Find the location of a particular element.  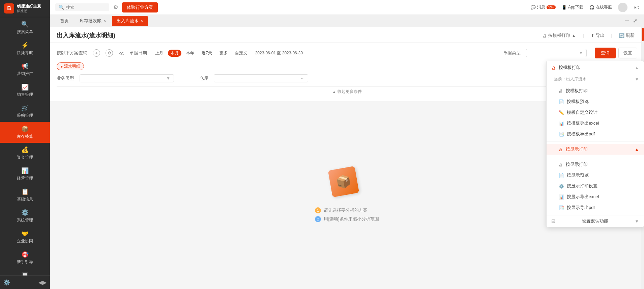

date-opt-自定义: 自定义 is located at coordinates (241, 53).